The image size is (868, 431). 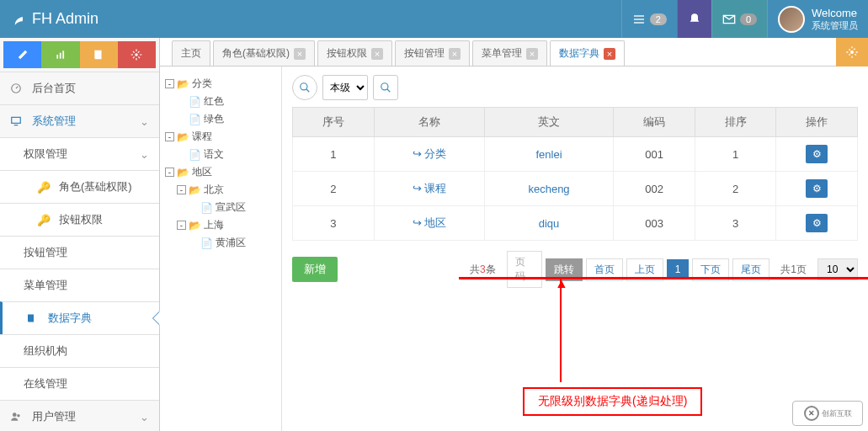 What do you see at coordinates (433, 53) in the screenshot?
I see `tab: 按钮管理×` at bounding box center [433, 53].